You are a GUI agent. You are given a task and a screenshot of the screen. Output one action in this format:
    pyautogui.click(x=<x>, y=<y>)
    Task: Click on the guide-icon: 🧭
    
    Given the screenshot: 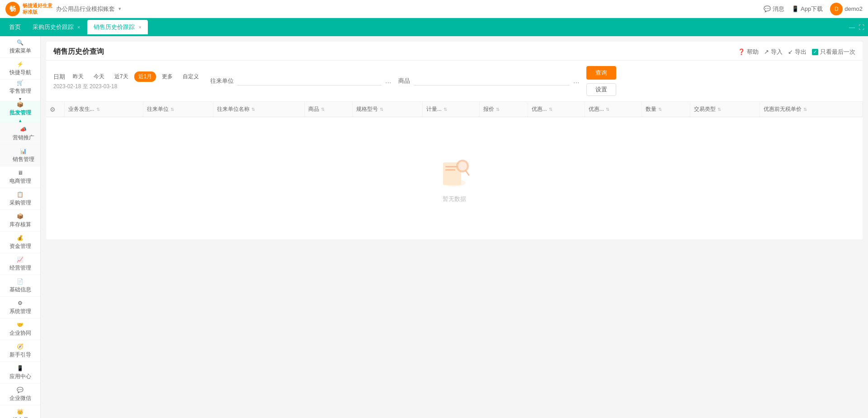 What is the action you would take?
    pyautogui.click(x=20, y=347)
    